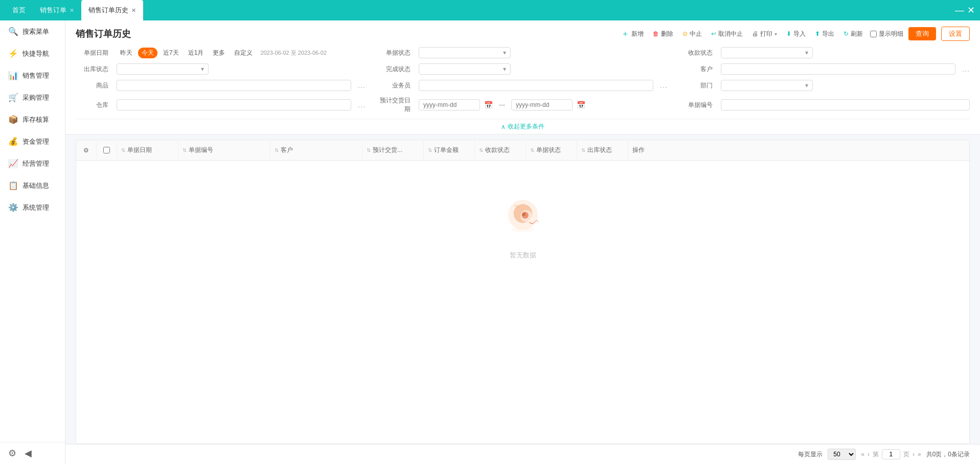 Image resolution: width=980 pixels, height=464 pixels. Describe the element at coordinates (765, 34) in the screenshot. I see `print-button: 🖨 打印 ▾` at that location.